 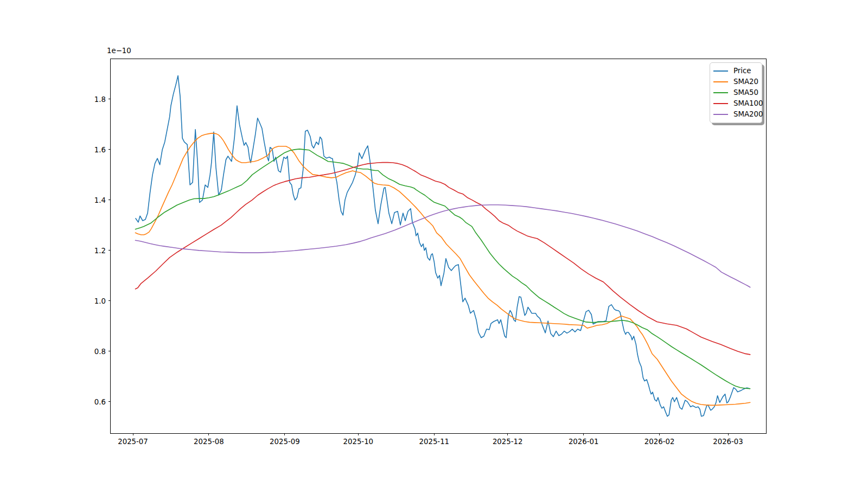 What do you see at coordinates (746, 92) in the screenshot?
I see `legend-entry-label: SMA50` at bounding box center [746, 92].